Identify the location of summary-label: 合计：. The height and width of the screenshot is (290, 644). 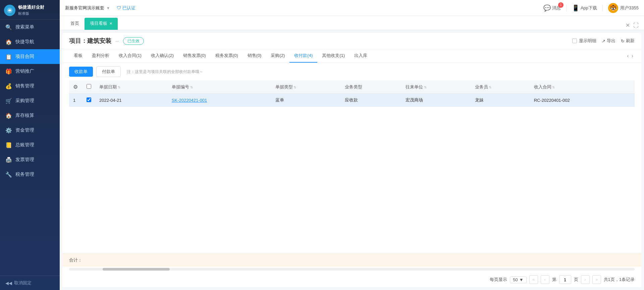
(76, 260).